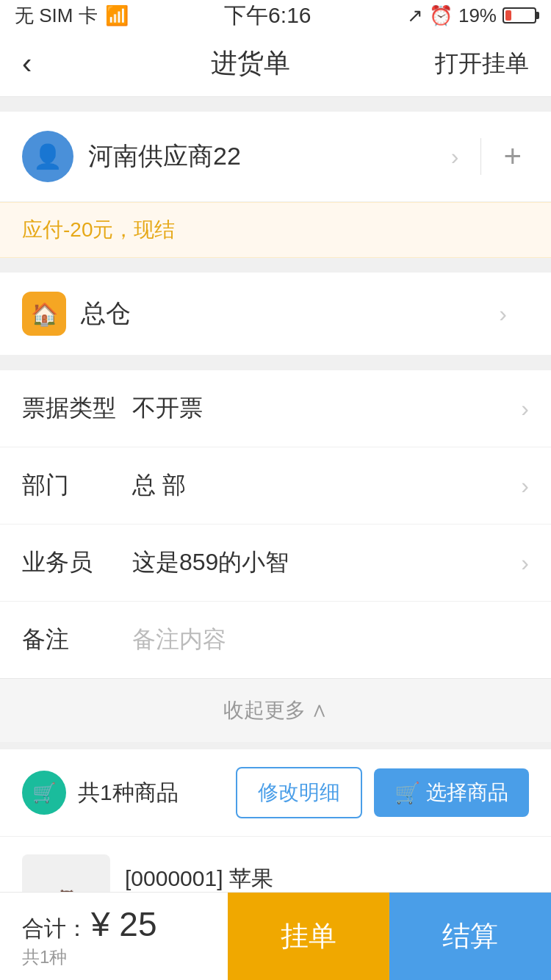 This screenshot has height=980, width=551. Describe the element at coordinates (72, 16) in the screenshot. I see `status-carrier: 无 SIM 卡 📶` at that location.